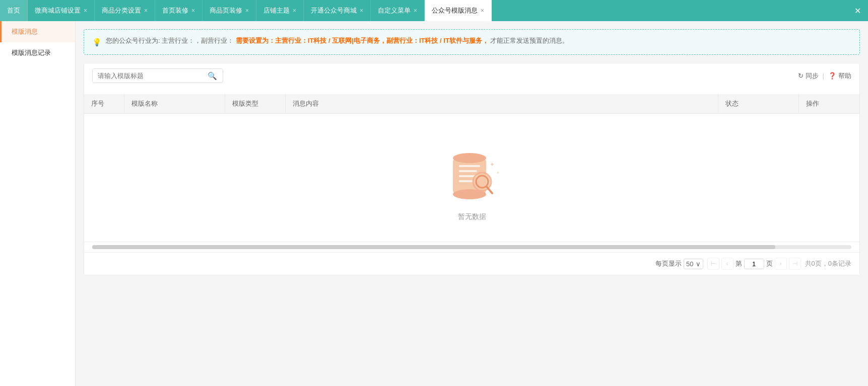 Image resolution: width=868 pixels, height=386 pixels. What do you see at coordinates (179, 11) in the screenshot?
I see `nav-tab-homepage-decor: 首页装修 ×` at bounding box center [179, 11].